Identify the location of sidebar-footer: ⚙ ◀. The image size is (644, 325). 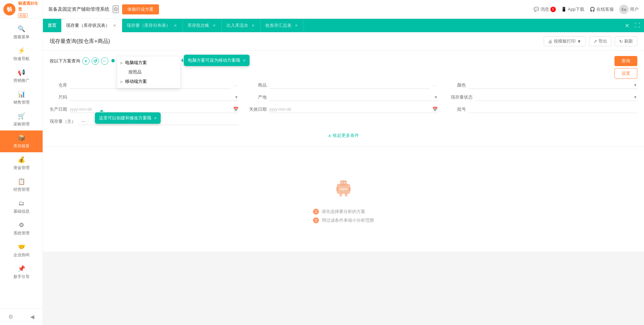
(21, 317).